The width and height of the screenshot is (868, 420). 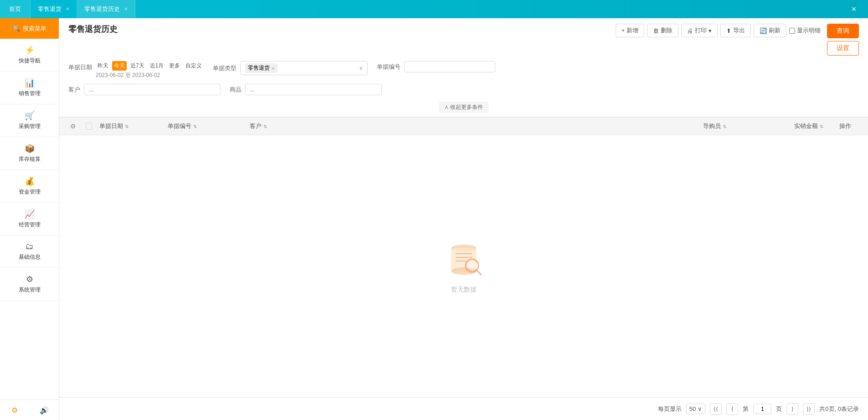 I want to click on empty-state-illustration, so click(x=464, y=260).